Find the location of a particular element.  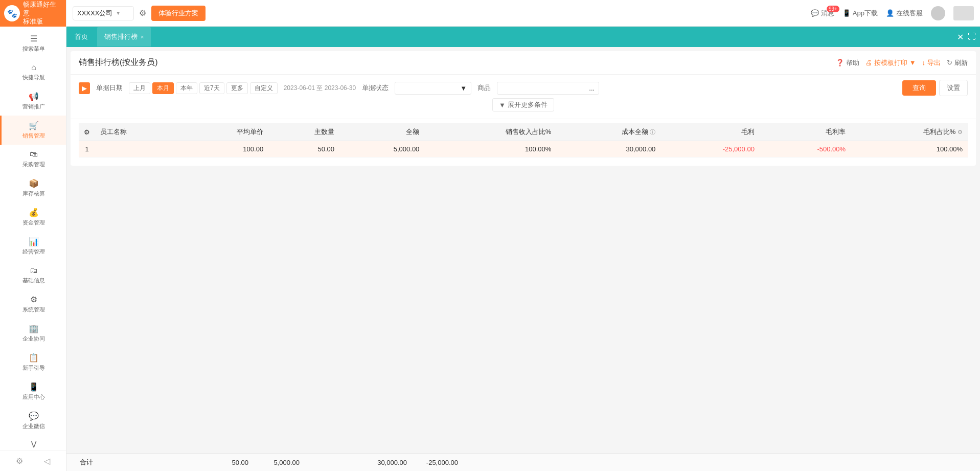

cell-employee is located at coordinates (139, 149).